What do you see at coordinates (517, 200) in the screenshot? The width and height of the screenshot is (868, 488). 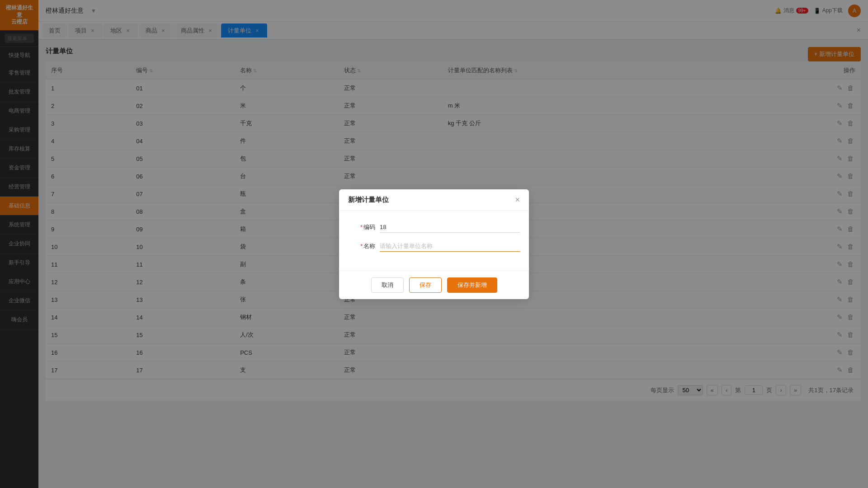 I see `modal-close-button: ×` at bounding box center [517, 200].